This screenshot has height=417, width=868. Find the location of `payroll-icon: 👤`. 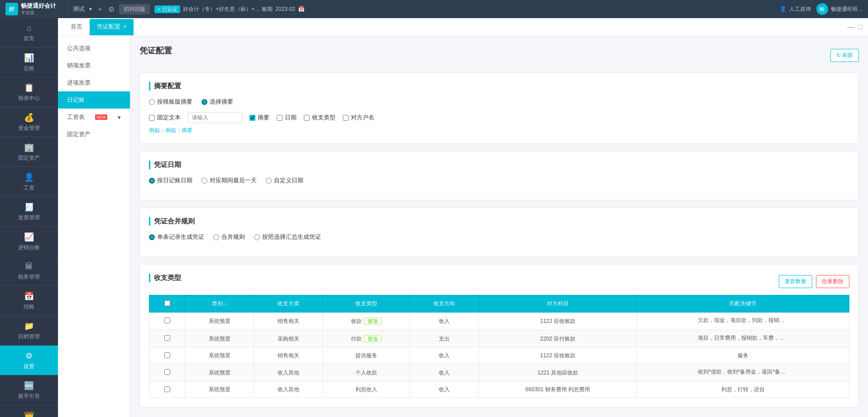

payroll-icon: 👤 is located at coordinates (29, 177).